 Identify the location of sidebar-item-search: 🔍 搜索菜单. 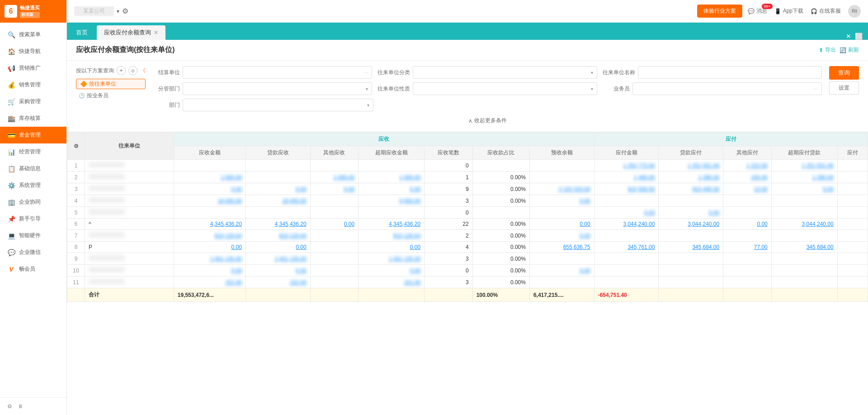
(33, 34).